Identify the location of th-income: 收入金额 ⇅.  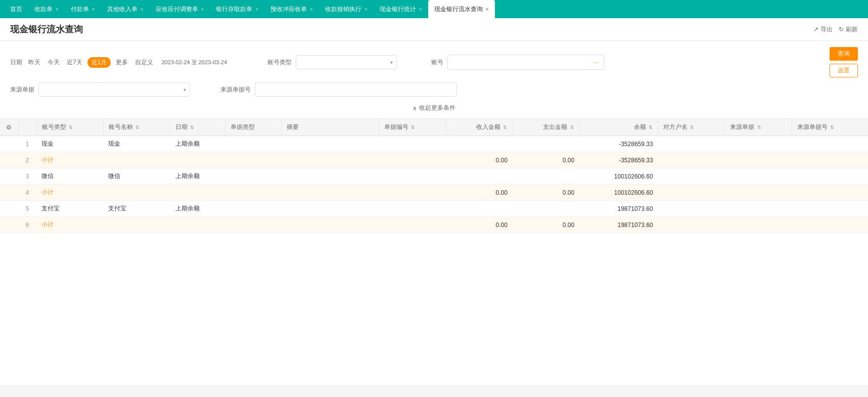
(479, 127).